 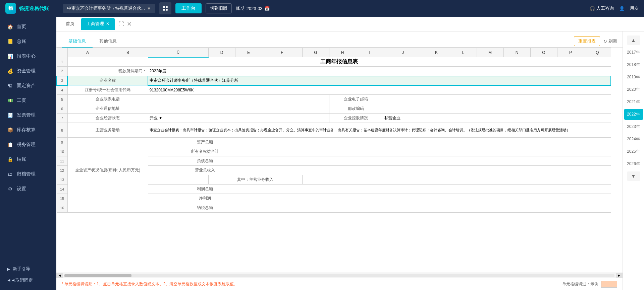 I want to click on status-note: * 单元格编辑说明：1、点击单元格直接录入数值或文本。2、清空单元格数值或文本恢…, so click(x=150, y=284).